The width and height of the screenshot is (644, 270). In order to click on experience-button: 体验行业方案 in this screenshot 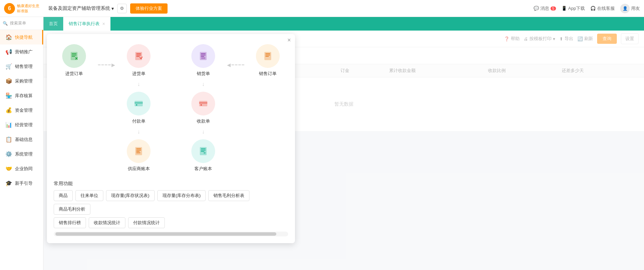, I will do `click(149, 8)`.